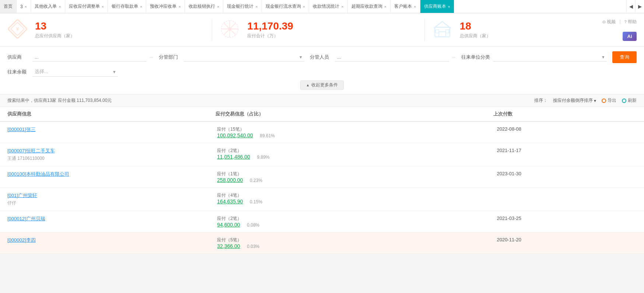  What do you see at coordinates (80, 57) in the screenshot?
I see `filter-supplier: 供应商 ···` at bounding box center [80, 57].